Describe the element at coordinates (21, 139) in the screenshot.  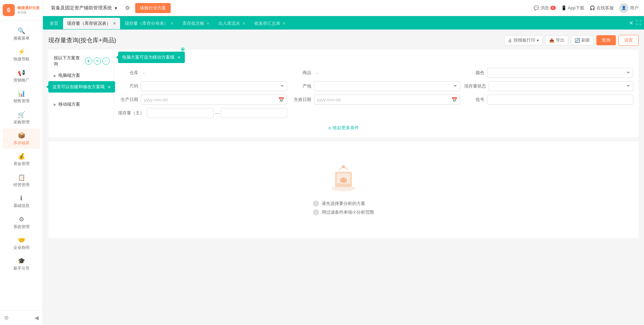
I see `sidebar-item-inventory: 📦 库存核算` at that location.